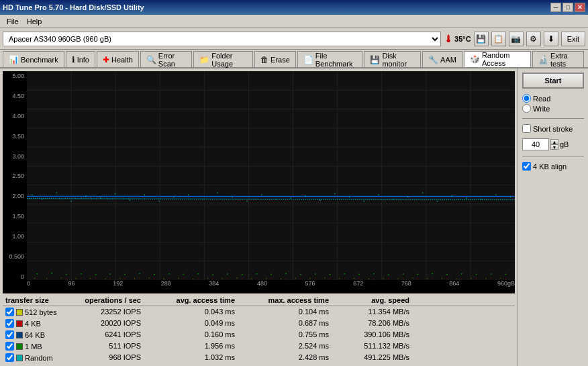 This screenshot has width=588, height=366. I want to click on tab-folder-usage: 📁 Folder Usage, so click(223, 59).